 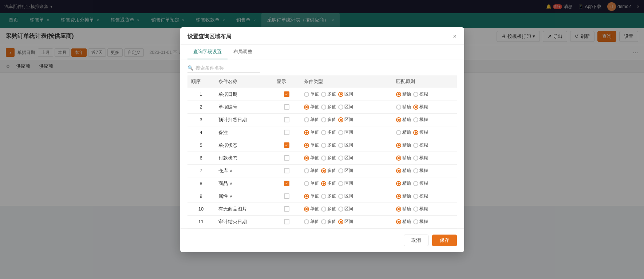 What do you see at coordinates (347, 145) in the screenshot?
I see `td-type-5: 单值多值区间` at bounding box center [347, 145].